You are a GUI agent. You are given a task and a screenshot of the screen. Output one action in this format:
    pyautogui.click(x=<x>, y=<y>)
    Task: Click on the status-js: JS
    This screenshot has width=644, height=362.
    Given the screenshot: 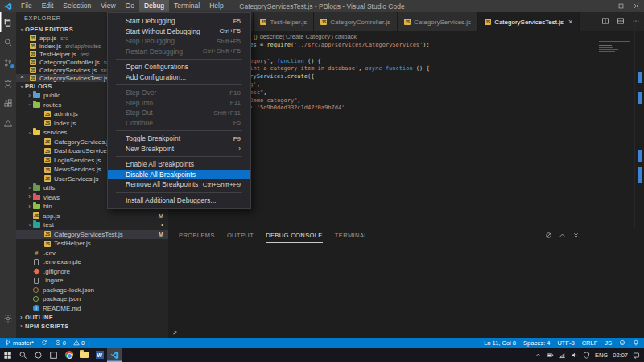 What is the action you would take?
    pyautogui.click(x=609, y=343)
    